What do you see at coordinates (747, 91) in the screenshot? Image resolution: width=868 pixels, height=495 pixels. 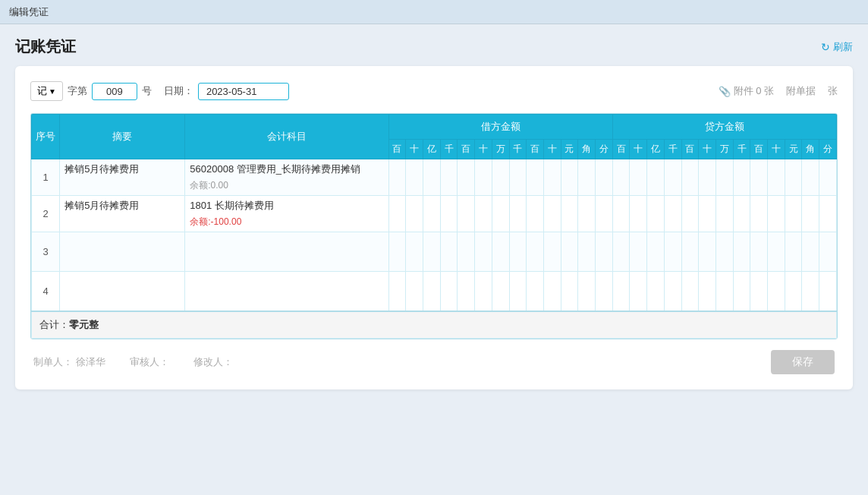 I see `attachment-link: 📎 附件 0 张` at bounding box center [747, 91].